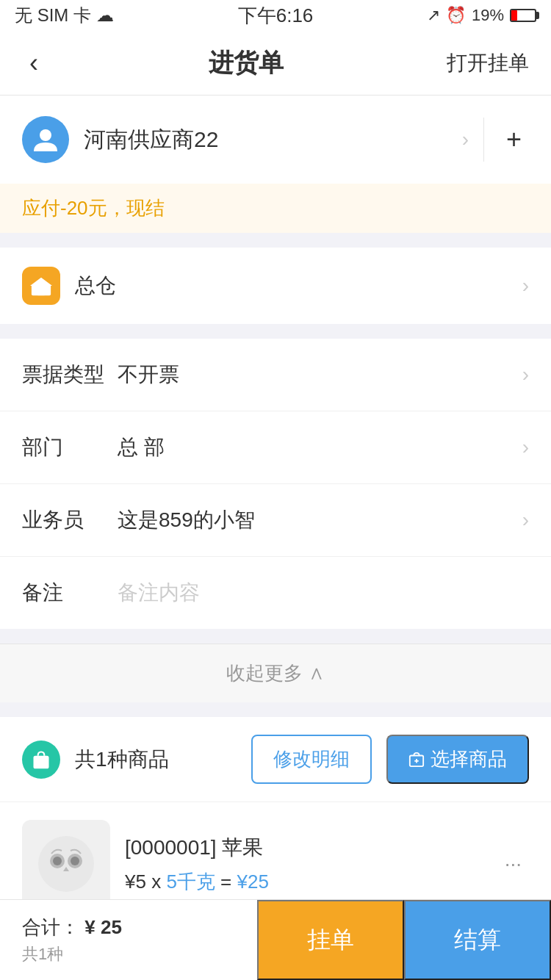 The width and height of the screenshot is (551, 980). What do you see at coordinates (135, 882) in the screenshot?
I see `product-unit-price: ¥5` at bounding box center [135, 882].